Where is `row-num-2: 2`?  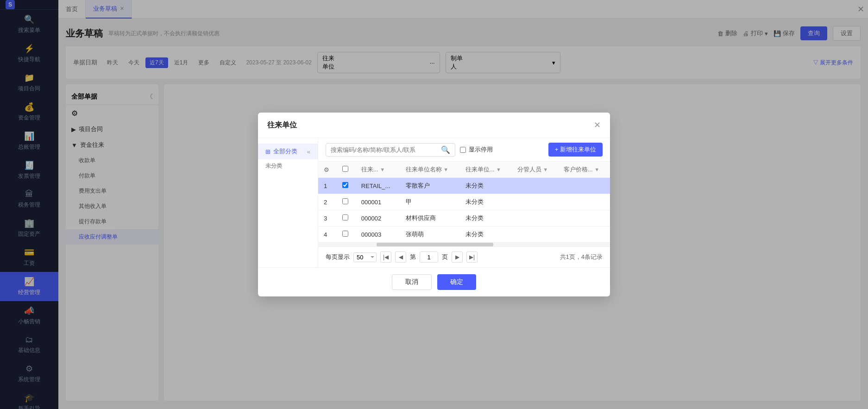
row-num-2: 2 is located at coordinates (327, 202).